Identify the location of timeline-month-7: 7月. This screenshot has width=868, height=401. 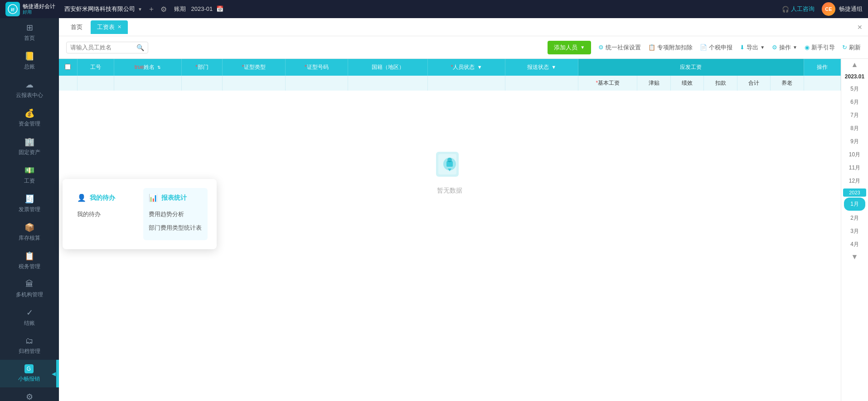
(855, 115).